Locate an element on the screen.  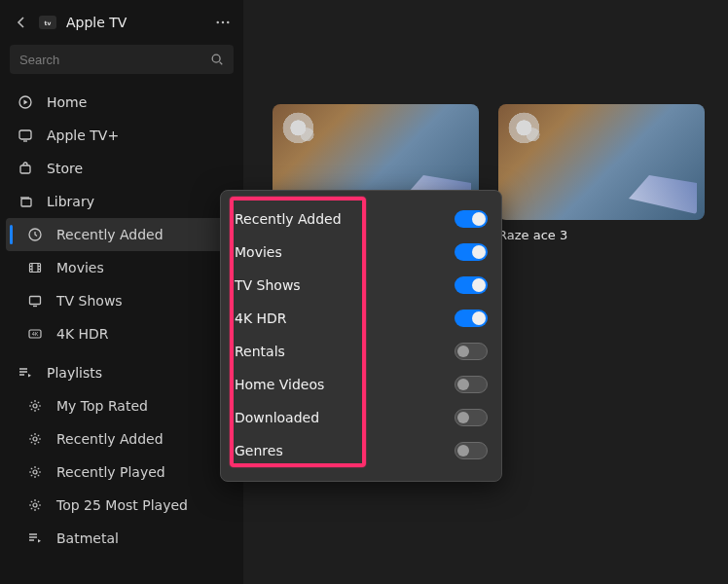
nav-label: 4K HDR is located at coordinates (83, 334).